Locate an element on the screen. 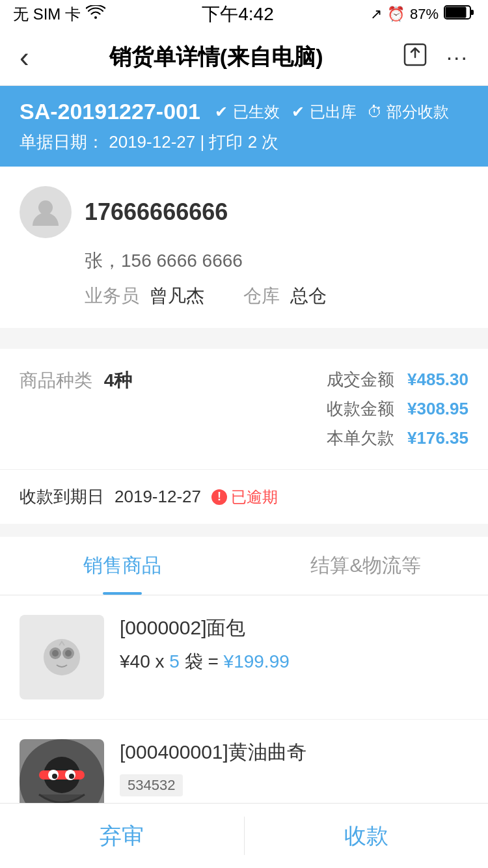 The width and height of the screenshot is (488, 868). cancel-review-button: 弃审 is located at coordinates (122, 835).